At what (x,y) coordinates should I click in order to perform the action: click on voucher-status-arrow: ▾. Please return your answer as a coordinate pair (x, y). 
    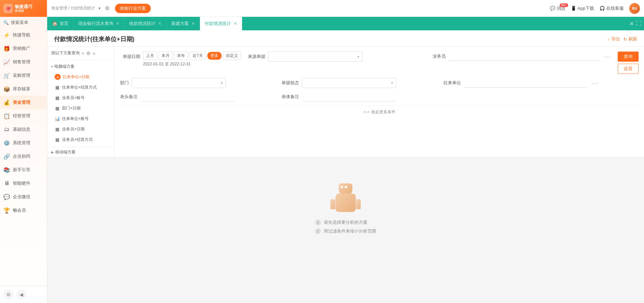
    Looking at the image, I should click on (392, 83).